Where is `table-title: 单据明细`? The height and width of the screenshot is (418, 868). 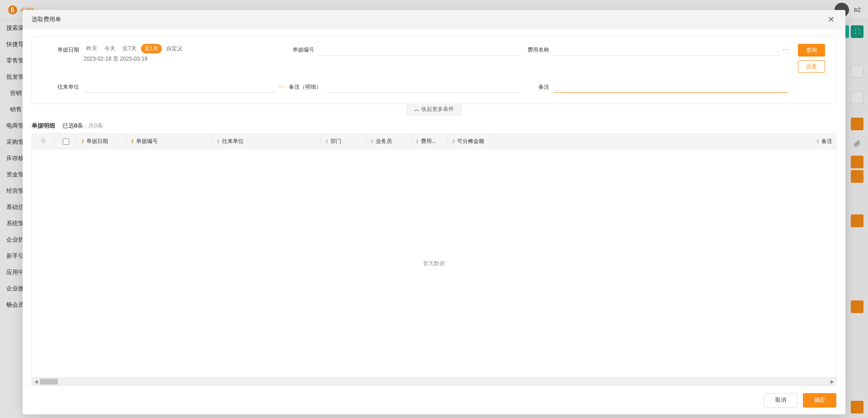
table-title: 单据明细 is located at coordinates (43, 126).